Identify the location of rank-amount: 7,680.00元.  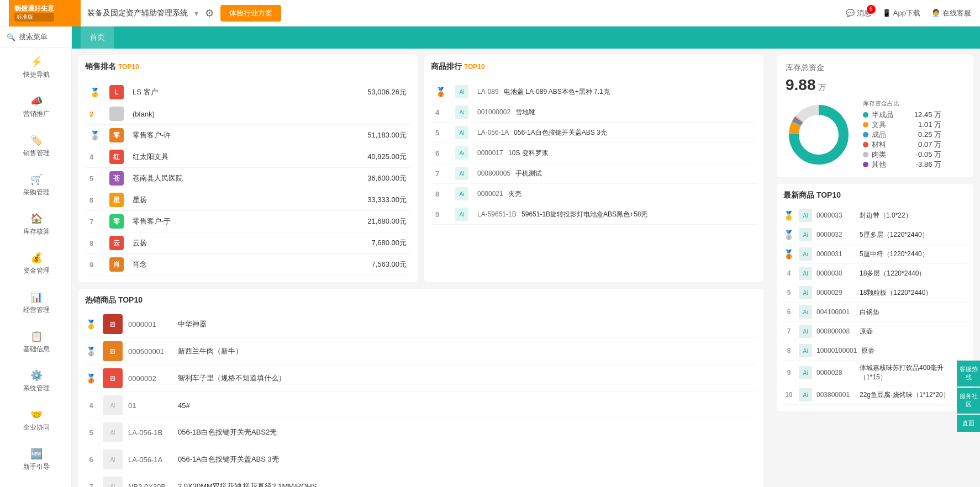
(348, 243).